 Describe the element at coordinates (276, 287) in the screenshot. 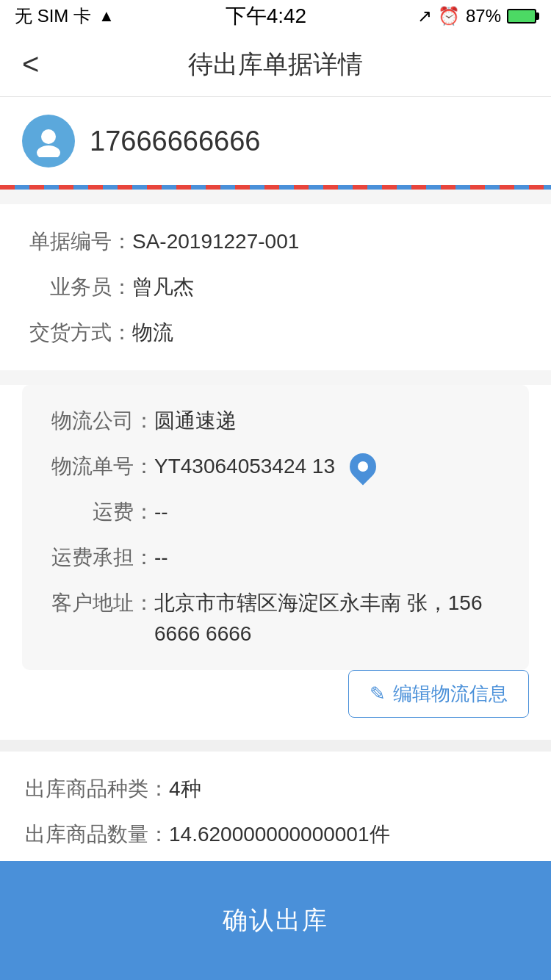

I see `salesperson-row: 业务员： 曾凡杰` at that location.